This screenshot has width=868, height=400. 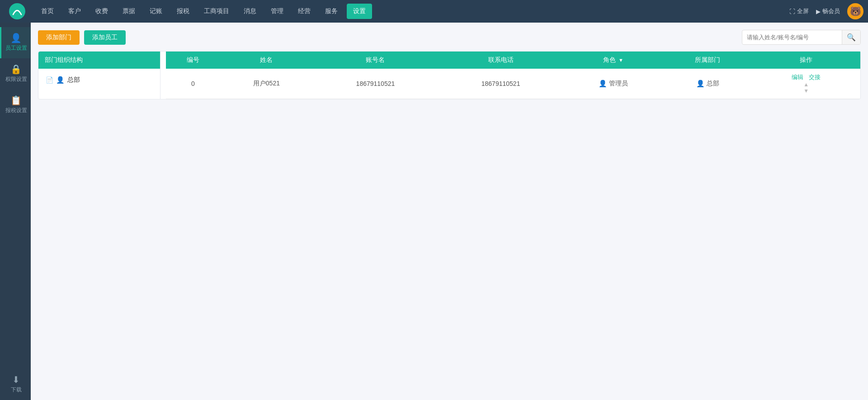 What do you see at coordinates (815, 77) in the screenshot?
I see `transfer-link: 交接` at bounding box center [815, 77].